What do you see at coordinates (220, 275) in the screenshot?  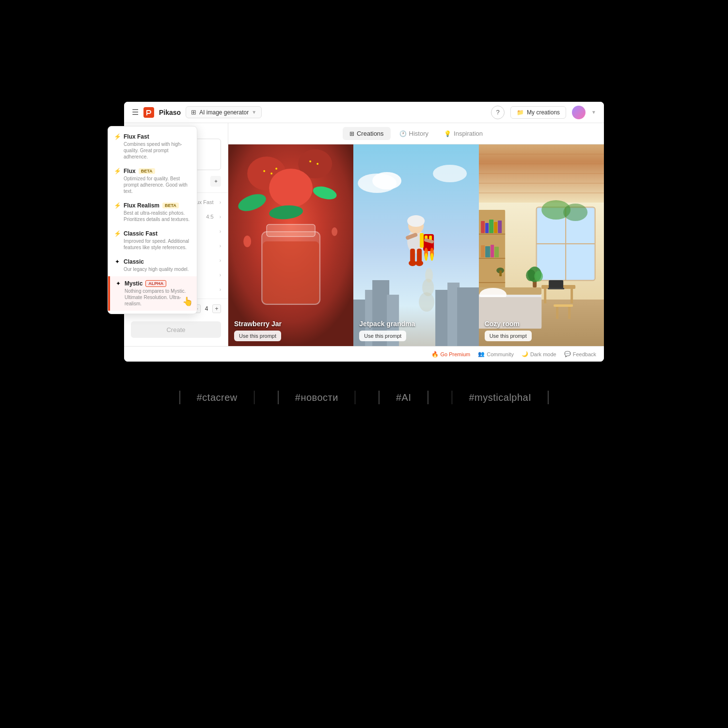 I see `lighting-arrow: ›` at bounding box center [220, 275].